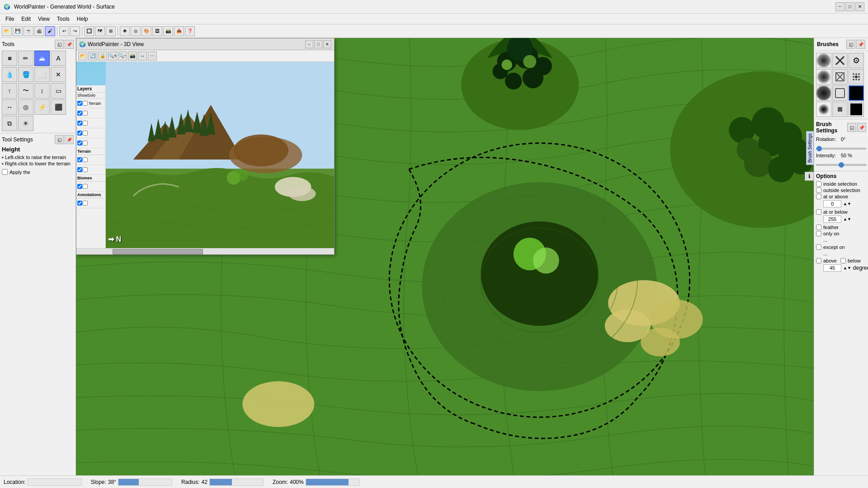 This screenshot has width=868, height=488. I want to click on toolbar-help: ❓, so click(190, 31).